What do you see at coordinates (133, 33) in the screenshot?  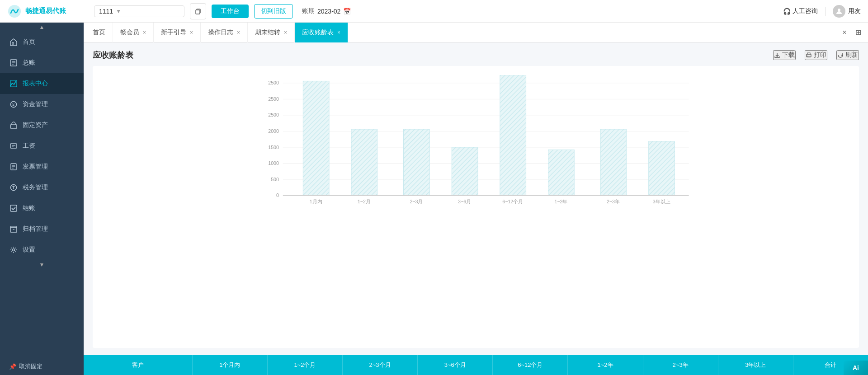 I see `tab-member: 畅会员 ×` at bounding box center [133, 33].